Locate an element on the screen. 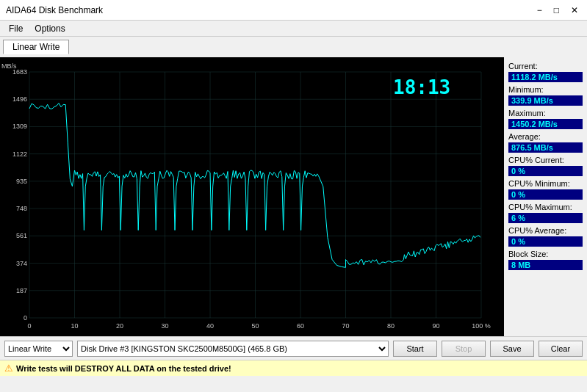  cpu-minimum-value: 0 % is located at coordinates (545, 195).